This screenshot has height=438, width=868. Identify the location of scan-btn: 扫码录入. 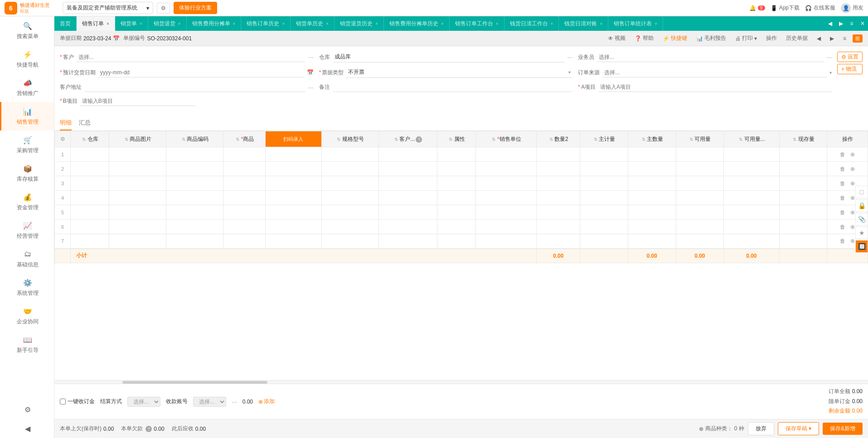
(293, 140).